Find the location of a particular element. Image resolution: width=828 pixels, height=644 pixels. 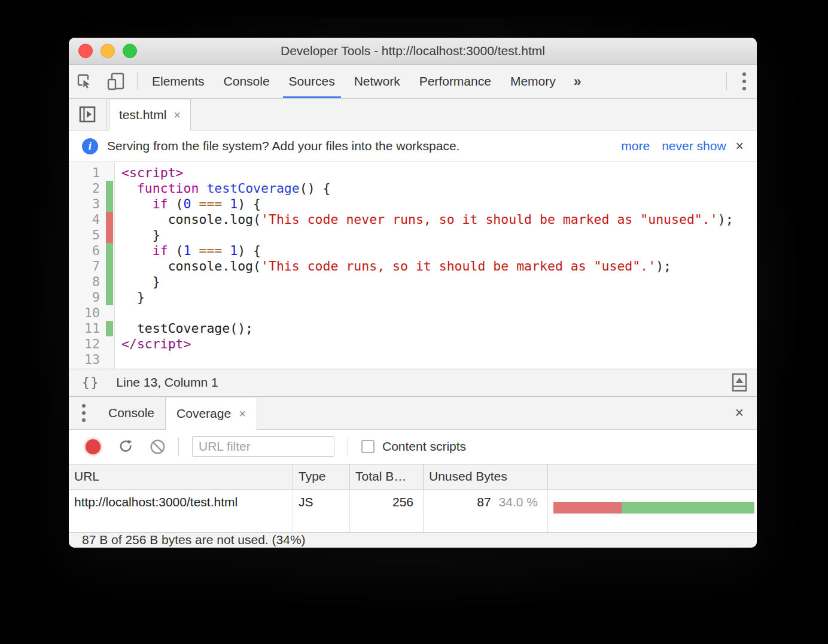

code-line: 11 testCoverage(); is located at coordinates (413, 329).